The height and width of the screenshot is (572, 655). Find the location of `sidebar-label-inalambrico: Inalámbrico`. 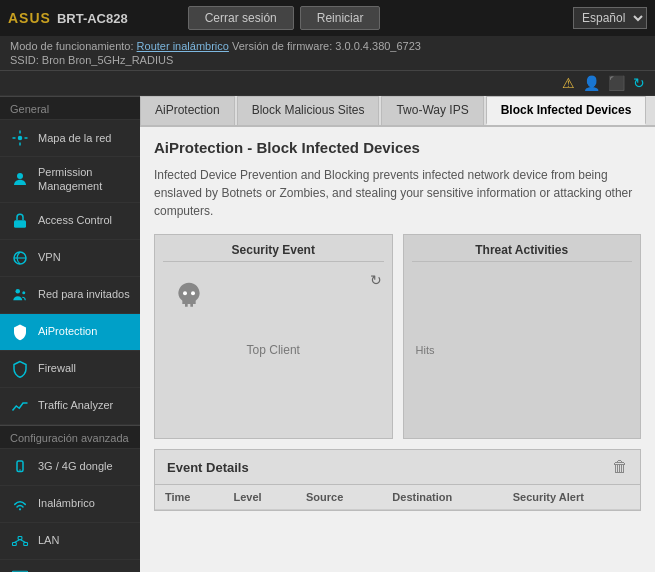

sidebar-label-inalambrico: Inalámbrico is located at coordinates (66, 503).